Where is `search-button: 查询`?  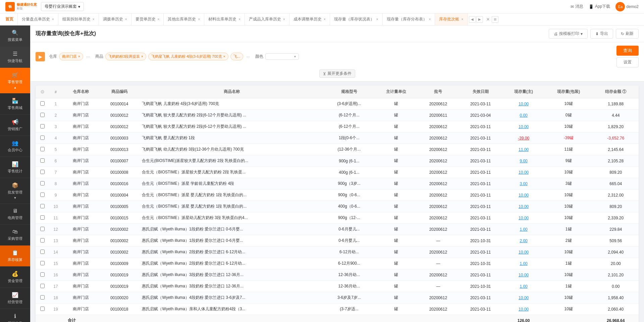
search-button: 查询 is located at coordinates (628, 51).